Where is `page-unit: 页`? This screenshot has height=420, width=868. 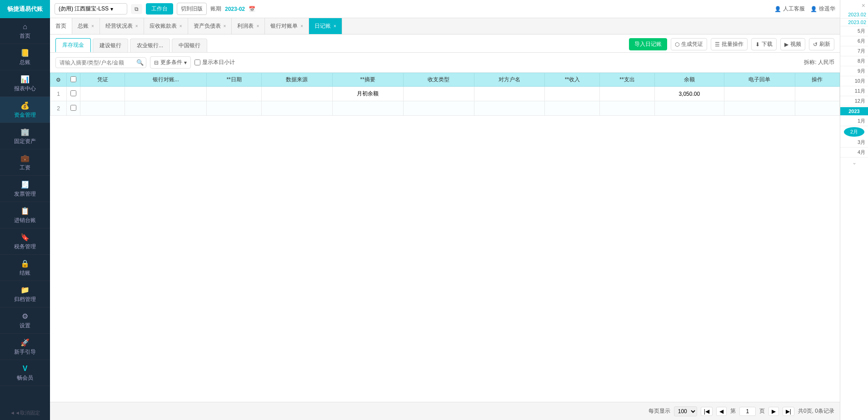 page-unit: 页 is located at coordinates (762, 411).